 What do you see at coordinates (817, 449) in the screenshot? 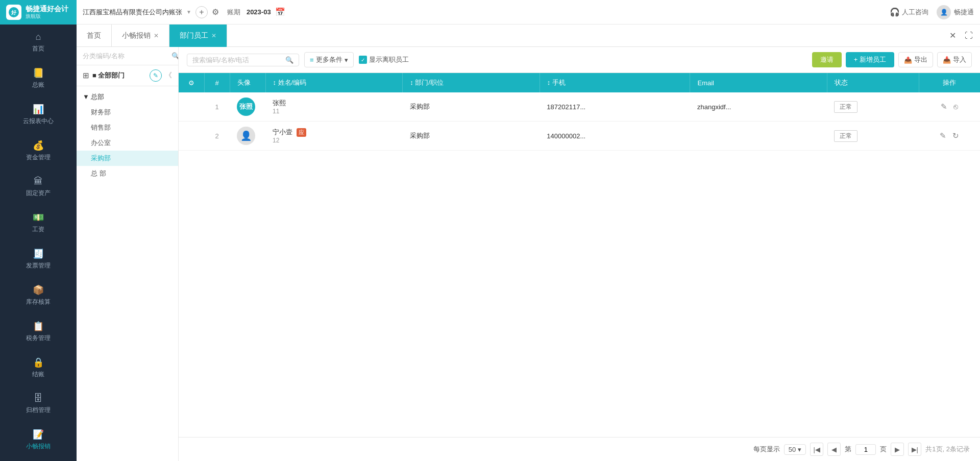
I see `first-page-btn: |◀` at bounding box center [817, 449].